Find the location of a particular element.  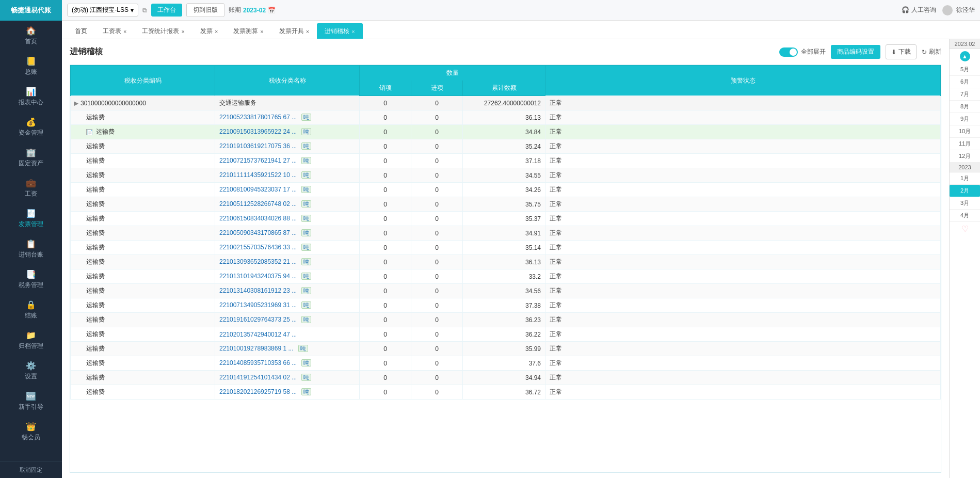

table-row-total: 35.37 is located at coordinates (504, 219).